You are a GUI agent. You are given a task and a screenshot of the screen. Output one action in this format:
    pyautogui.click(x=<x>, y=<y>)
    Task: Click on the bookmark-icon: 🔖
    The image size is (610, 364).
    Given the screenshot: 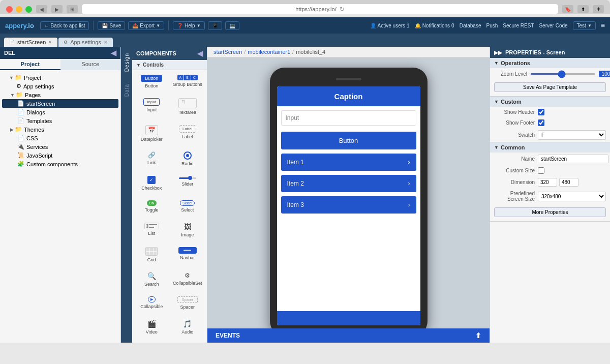 What is the action you would take?
    pyautogui.click(x=568, y=9)
    